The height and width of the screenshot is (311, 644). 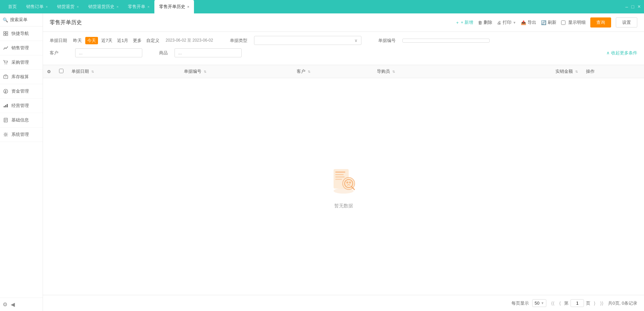 What do you see at coordinates (577, 303) in the screenshot?
I see `page-number-input` at bounding box center [577, 303].